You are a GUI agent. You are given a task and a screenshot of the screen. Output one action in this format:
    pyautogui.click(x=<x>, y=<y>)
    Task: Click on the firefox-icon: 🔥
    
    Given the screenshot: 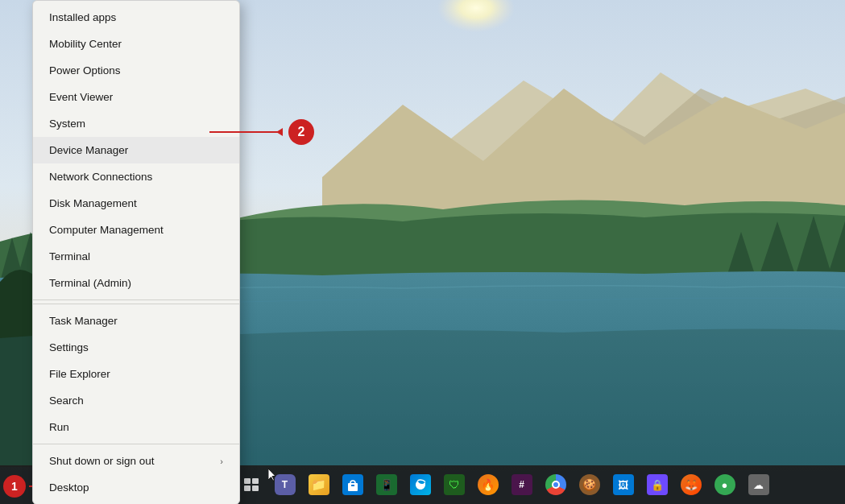 What is the action you would take?
    pyautogui.click(x=488, y=485)
    